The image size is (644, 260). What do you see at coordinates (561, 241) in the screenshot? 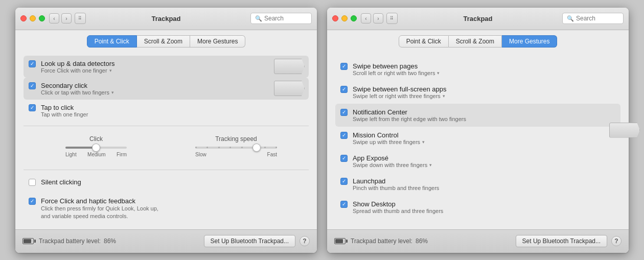
I see `setup-bluetooth-btn-2: Set Up Bluetooth Trackpad...` at bounding box center [561, 241].